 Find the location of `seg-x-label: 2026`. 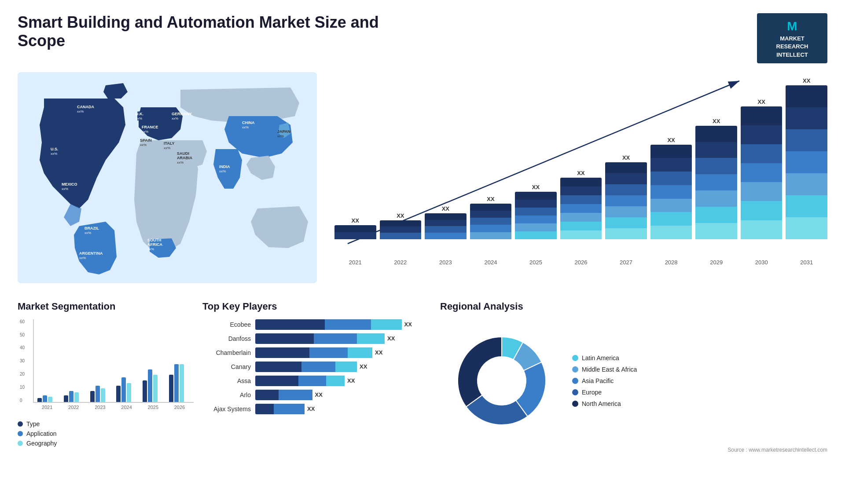

seg-x-label: 2026 is located at coordinates (180, 407).